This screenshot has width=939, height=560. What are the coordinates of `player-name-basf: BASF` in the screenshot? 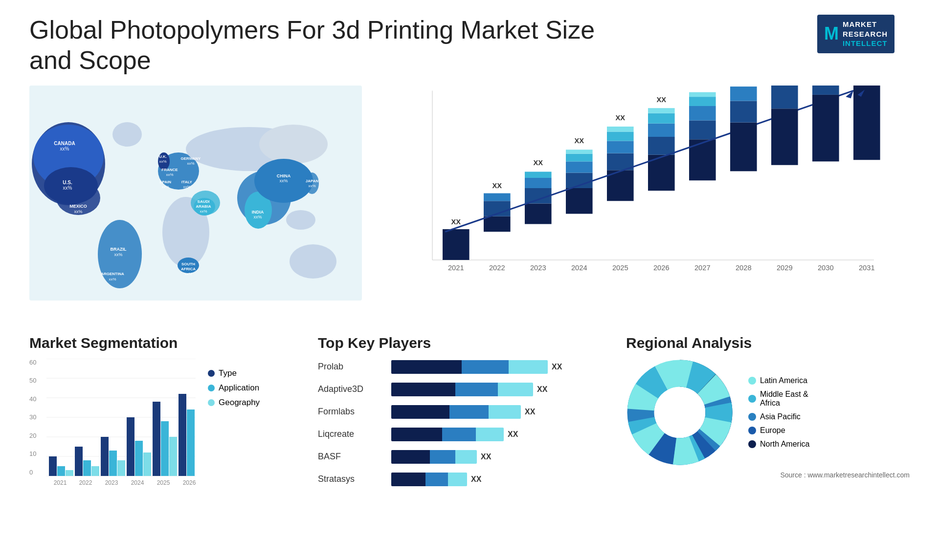 It's located at (350, 457).